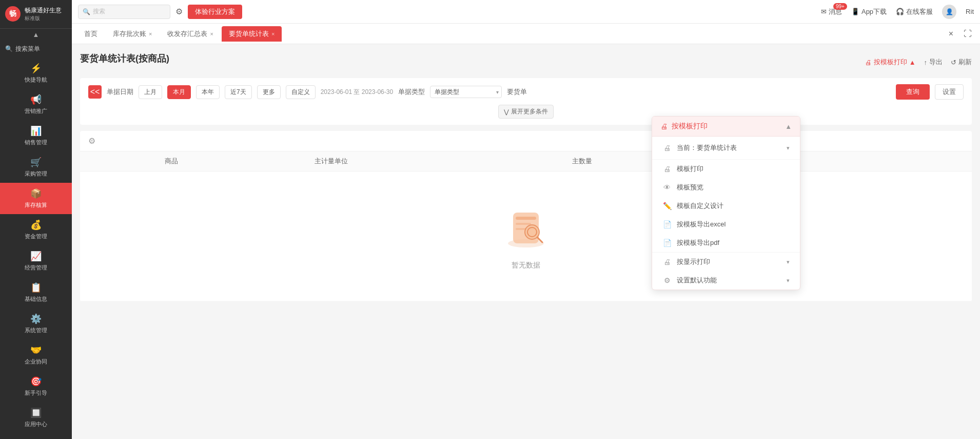 The height and width of the screenshot is (439, 980). I want to click on dropdown-item-export-pdf: 📄 按模板导出pdf, so click(726, 243).